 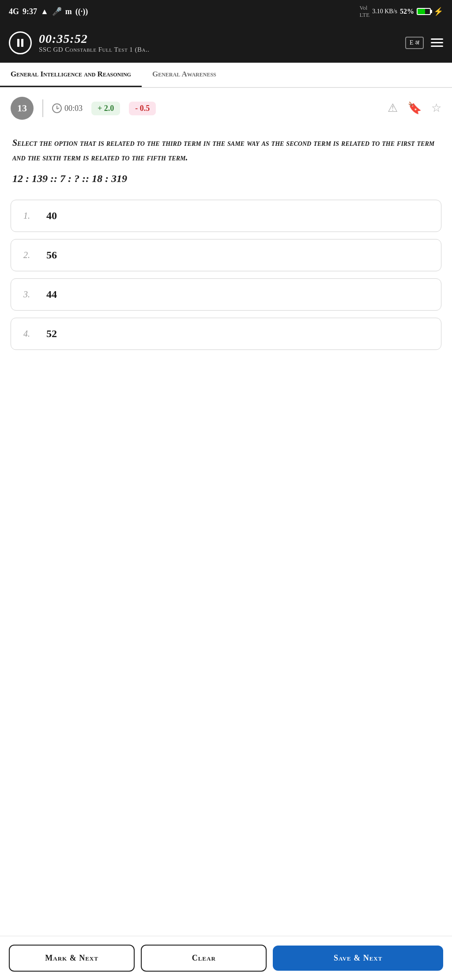 What do you see at coordinates (30, 294) in the screenshot?
I see `option-3-number: 3.` at bounding box center [30, 294].